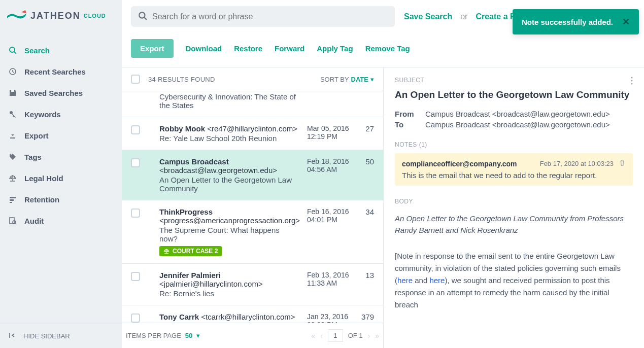 The height and width of the screenshot is (348, 644). What do you see at coordinates (514, 114) in the screenshot?
I see `meta-from: From Campus Broadcast <broadcast@law.geo…` at bounding box center [514, 114].